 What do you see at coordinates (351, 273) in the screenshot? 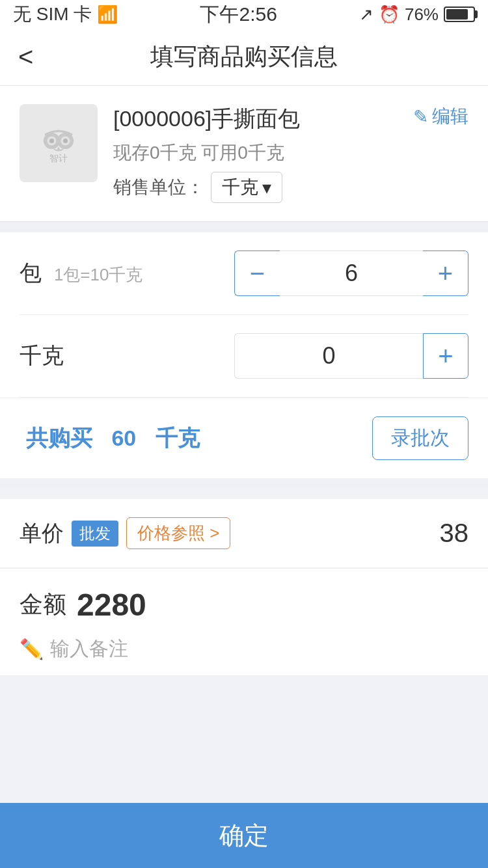
I see `bag-quantity-input` at bounding box center [351, 273].